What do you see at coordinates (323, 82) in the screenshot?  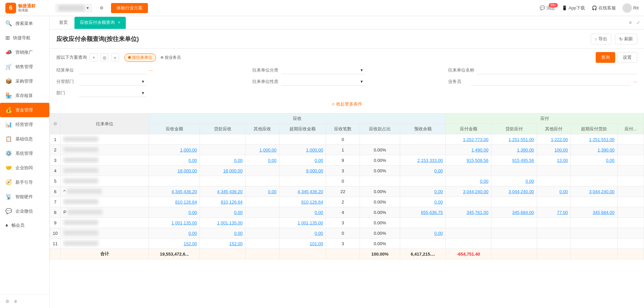 I see `partner-nature-select` at bounding box center [323, 82].